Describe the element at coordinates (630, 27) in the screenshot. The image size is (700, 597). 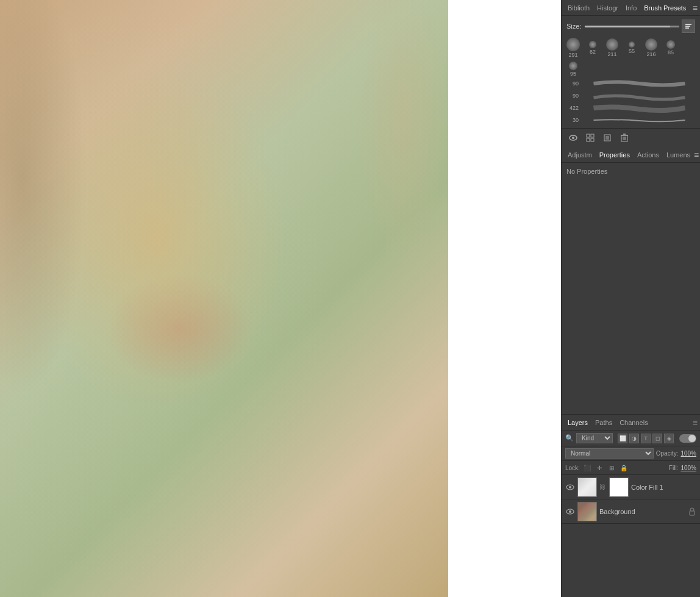
I see `brush-size-section: Size:` at that location.